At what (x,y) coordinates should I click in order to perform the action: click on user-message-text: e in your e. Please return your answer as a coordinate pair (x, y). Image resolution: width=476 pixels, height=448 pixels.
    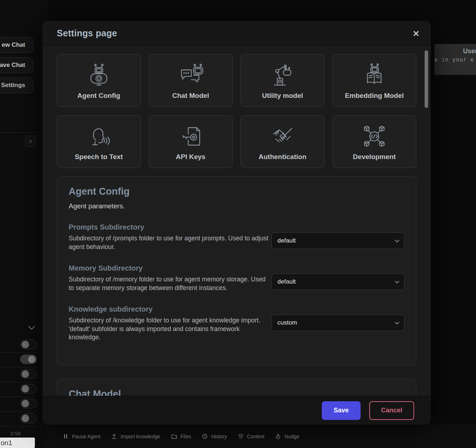
    Looking at the image, I should click on (455, 60).